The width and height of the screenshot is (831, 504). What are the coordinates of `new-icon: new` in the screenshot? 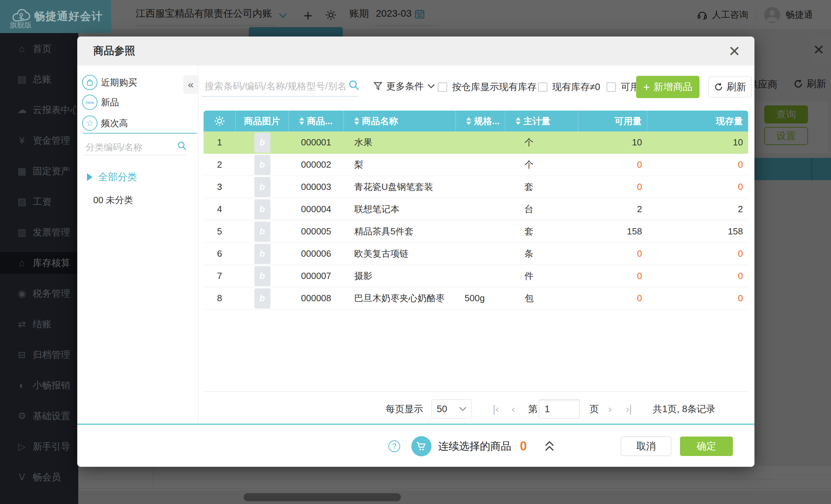 It's located at (90, 102).